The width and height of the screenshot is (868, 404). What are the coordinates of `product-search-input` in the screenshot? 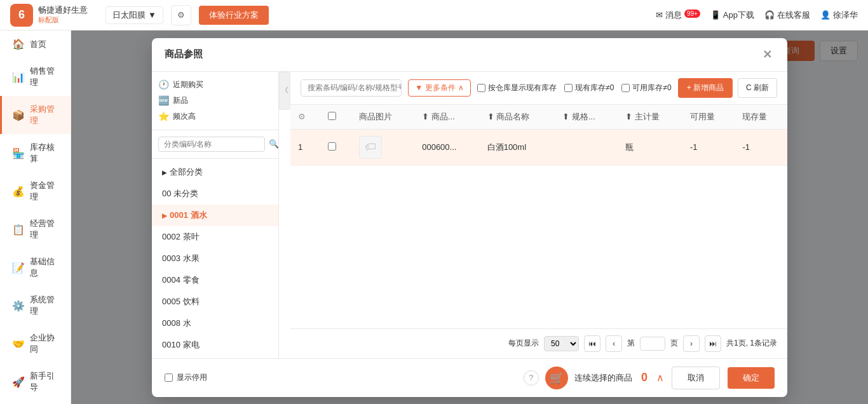 It's located at (351, 88).